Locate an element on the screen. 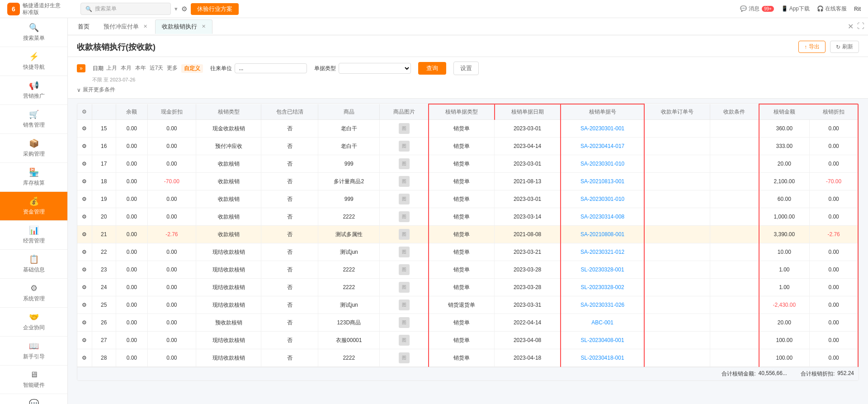  footer-total-amount: 合计核销金额: 40,556,66... is located at coordinates (754, 374).